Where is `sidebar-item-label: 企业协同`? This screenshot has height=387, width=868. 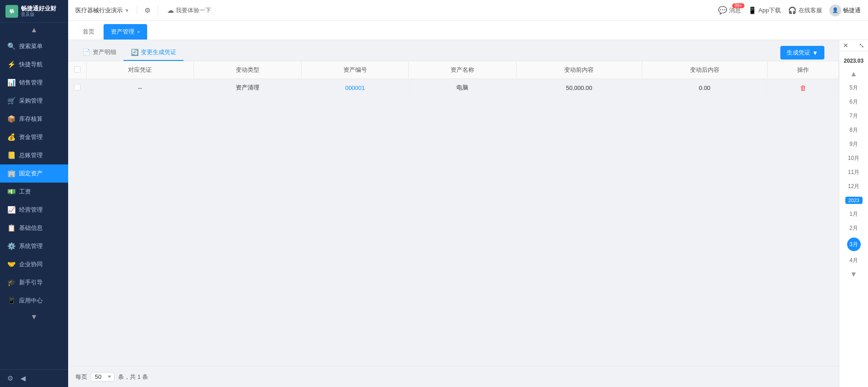
sidebar-item-label: 企业协同 is located at coordinates (31, 264).